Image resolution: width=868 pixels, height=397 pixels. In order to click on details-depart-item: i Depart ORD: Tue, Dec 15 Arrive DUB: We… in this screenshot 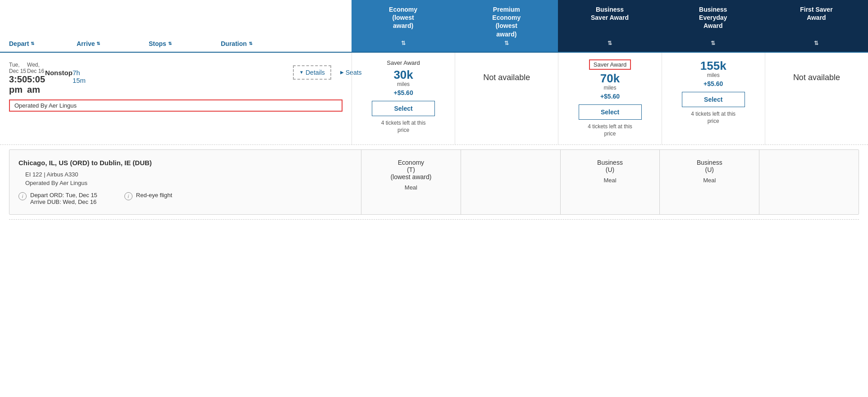, I will do `click(58, 198)`.